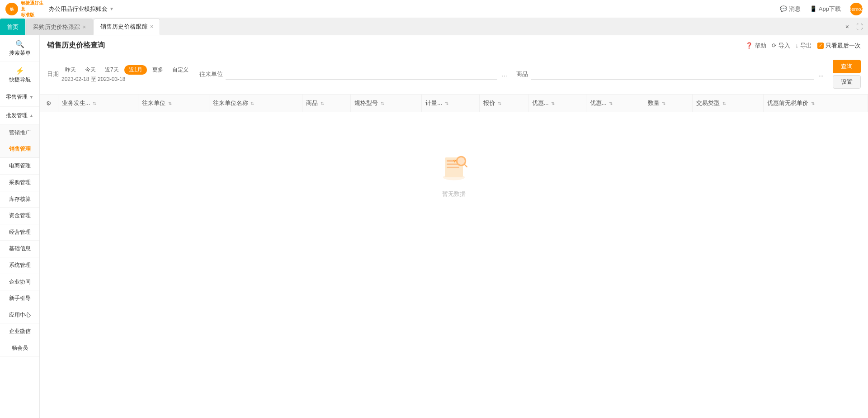 Image resolution: width=868 pixels, height=418 pixels. What do you see at coordinates (20, 315) in the screenshot?
I see `sidebar-item-label: 应用中心` at bounding box center [20, 315].